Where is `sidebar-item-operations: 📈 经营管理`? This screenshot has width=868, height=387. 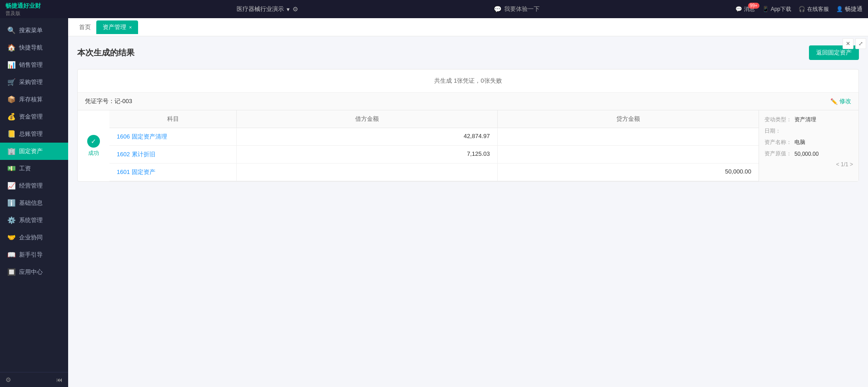 sidebar-item-operations: 📈 经营管理 is located at coordinates (34, 186).